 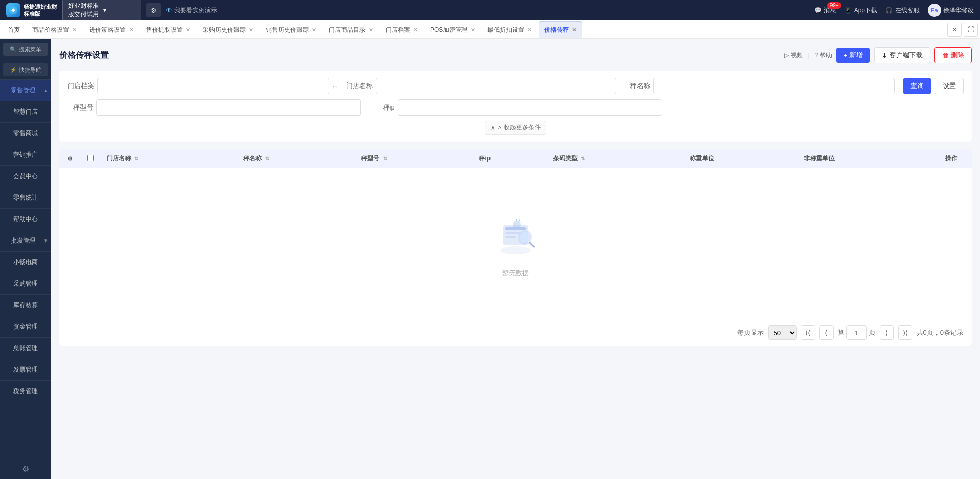 I want to click on close-all-tabs-button: ✕, so click(x=954, y=30).